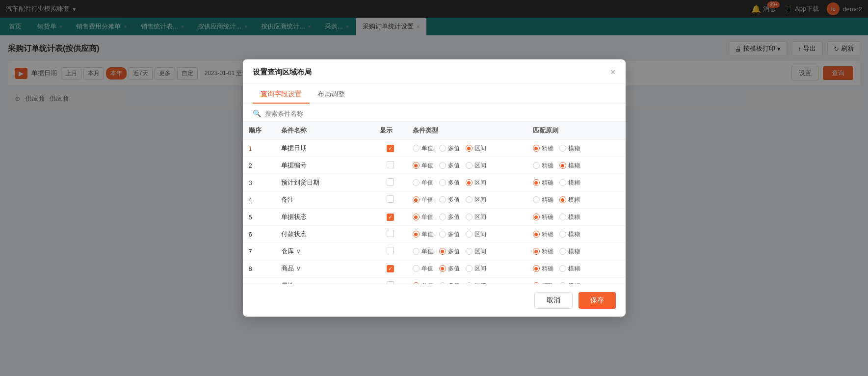 The image size is (868, 376). Describe the element at coordinates (576, 131) in the screenshot. I see `th-match: 匹配原则` at that location.